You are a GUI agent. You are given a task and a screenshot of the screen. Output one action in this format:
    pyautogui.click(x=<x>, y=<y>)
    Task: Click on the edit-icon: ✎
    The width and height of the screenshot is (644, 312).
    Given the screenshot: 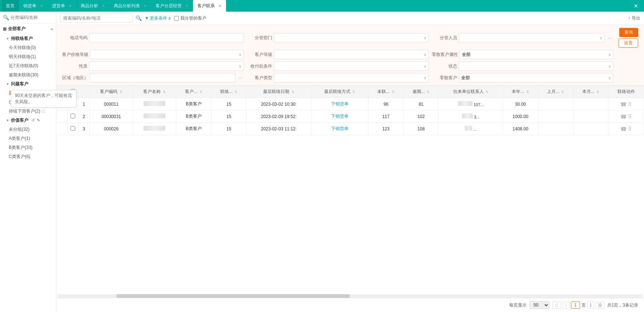 What is the action you would take?
    pyautogui.click(x=39, y=121)
    